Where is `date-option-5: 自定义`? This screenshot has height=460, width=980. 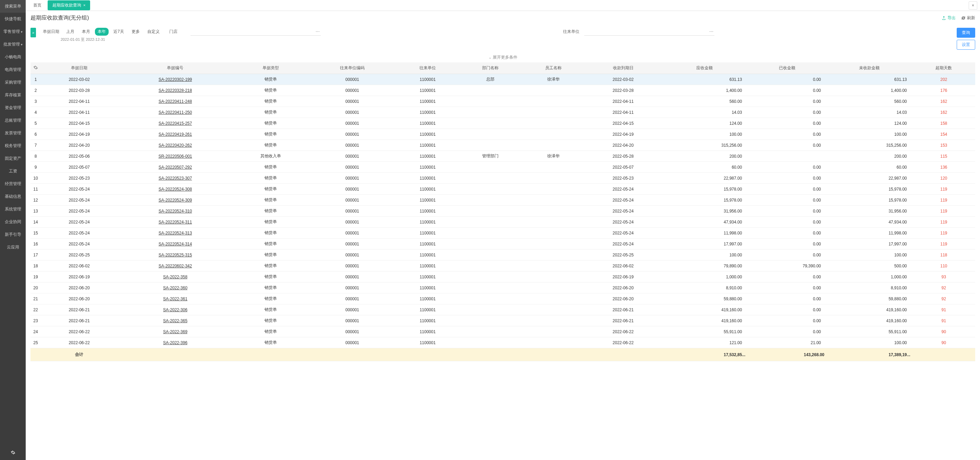 date-option-5: 自定义 is located at coordinates (154, 32).